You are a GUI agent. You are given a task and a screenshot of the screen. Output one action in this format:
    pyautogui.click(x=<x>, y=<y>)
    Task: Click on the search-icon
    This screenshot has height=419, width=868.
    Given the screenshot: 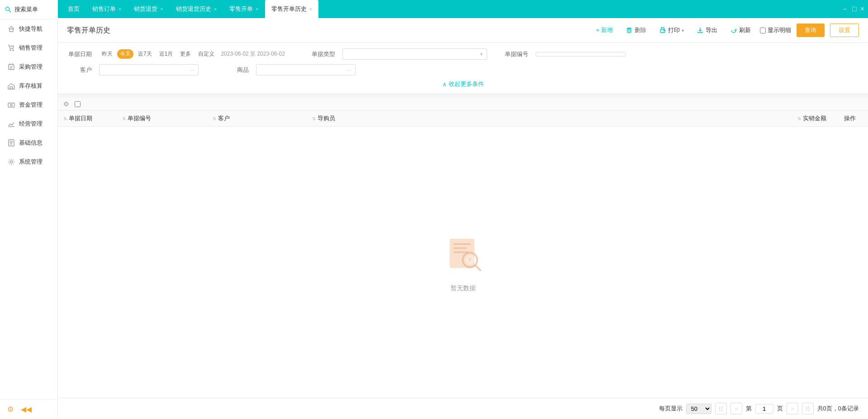 What is the action you would take?
    pyautogui.click(x=8, y=10)
    